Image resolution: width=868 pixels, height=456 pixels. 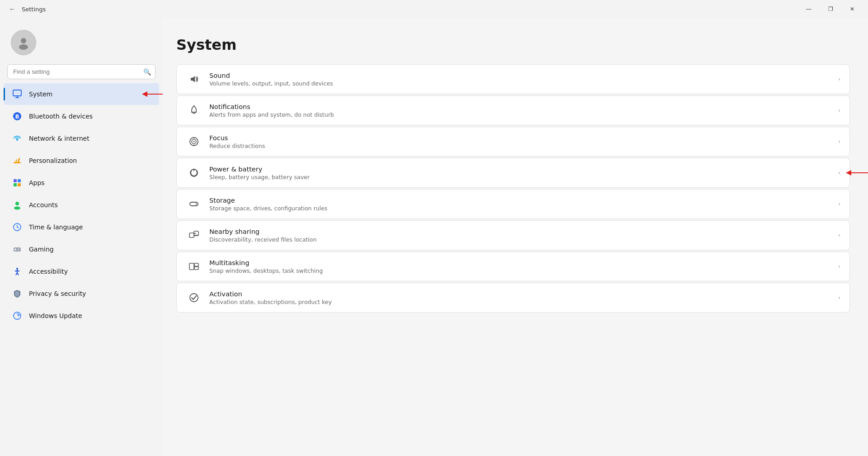 What do you see at coordinates (513, 266) in the screenshot?
I see `settings-item-multitasking: Multitasking Snap windows, desktops, tas…` at bounding box center [513, 266].